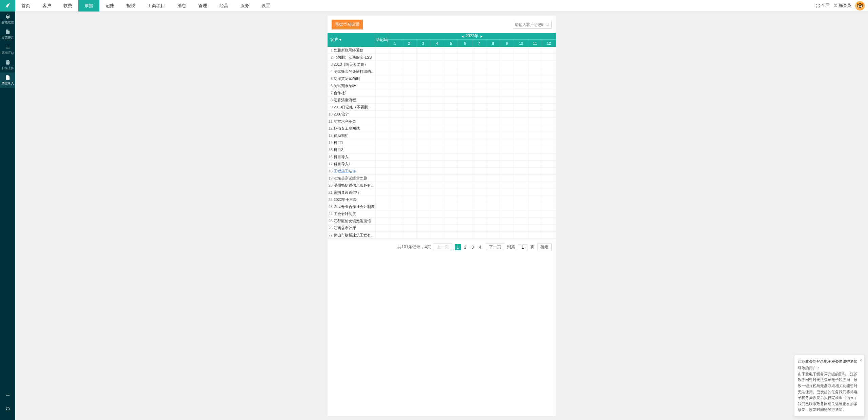 This screenshot has height=420, width=868. I want to click on voucher-type-setting-button: 票据类别设置, so click(347, 24).